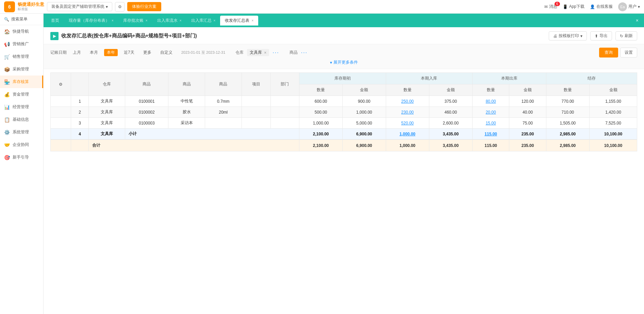 The width and height of the screenshot is (644, 314). I want to click on export-label: 导出, so click(604, 36).